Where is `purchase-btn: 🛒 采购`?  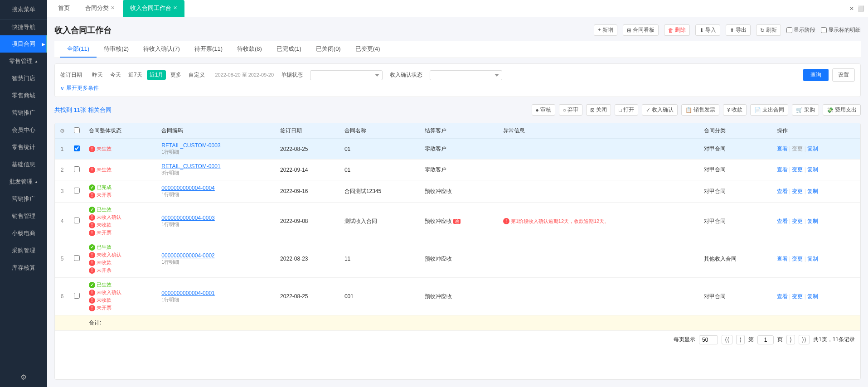 purchase-btn: 🛒 采购 is located at coordinates (805, 110).